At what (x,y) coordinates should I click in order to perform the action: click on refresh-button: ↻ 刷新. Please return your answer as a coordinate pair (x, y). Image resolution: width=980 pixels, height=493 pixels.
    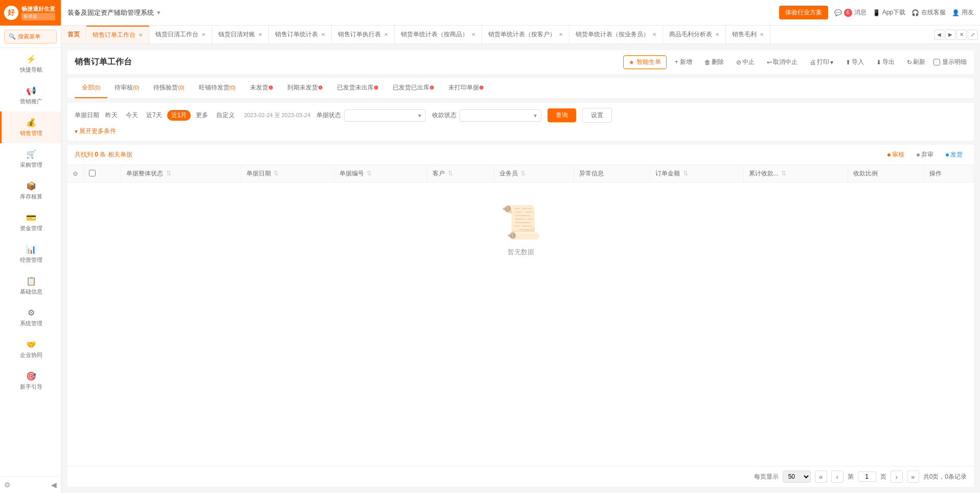
    Looking at the image, I should click on (916, 62).